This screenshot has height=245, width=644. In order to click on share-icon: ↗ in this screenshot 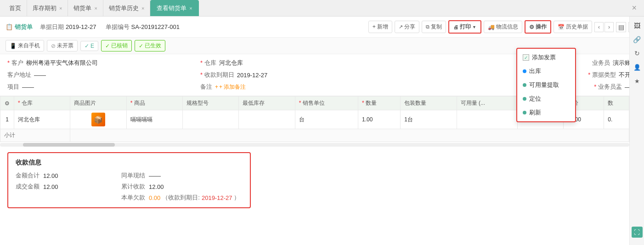, I will do `click(401, 27)`.